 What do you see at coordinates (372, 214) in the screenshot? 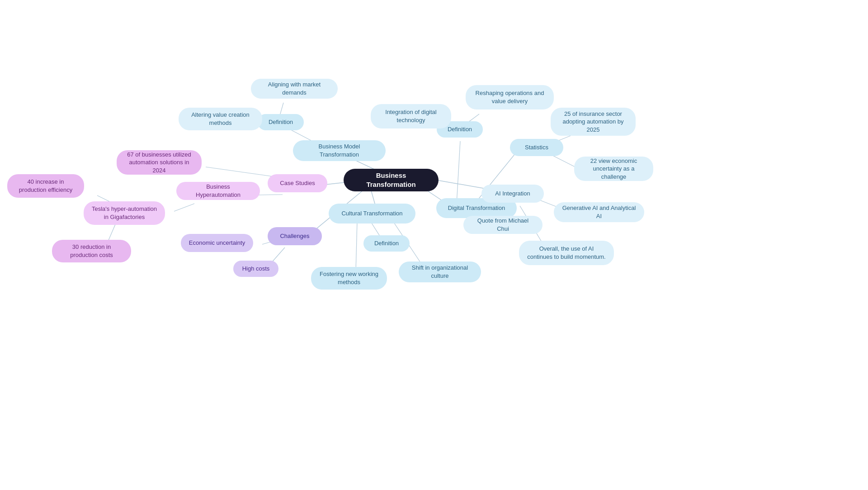
I see `cultural-label: Cultural Transformation` at bounding box center [372, 214].